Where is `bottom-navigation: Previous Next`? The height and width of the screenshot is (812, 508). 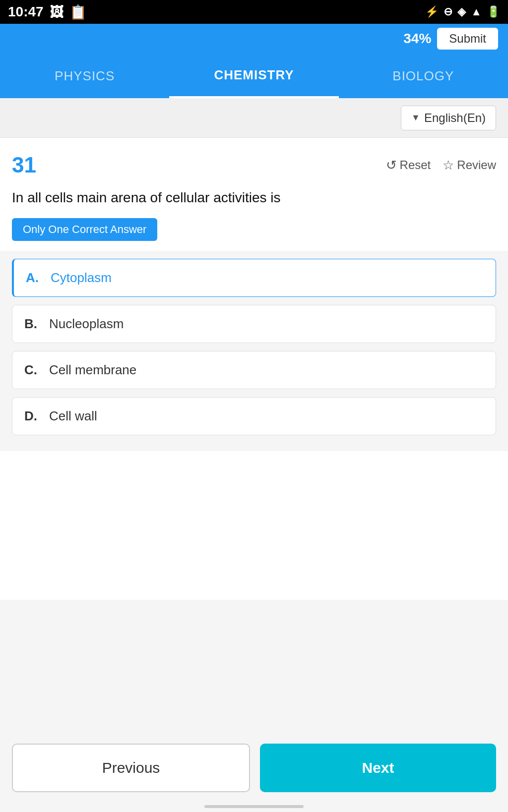
bottom-navigation: Previous Next is located at coordinates (254, 768).